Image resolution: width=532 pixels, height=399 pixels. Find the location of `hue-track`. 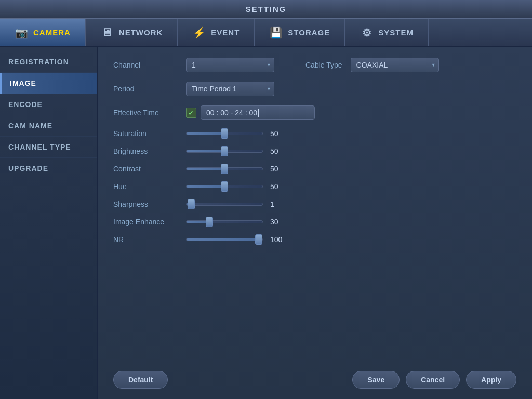

hue-track is located at coordinates (224, 187).